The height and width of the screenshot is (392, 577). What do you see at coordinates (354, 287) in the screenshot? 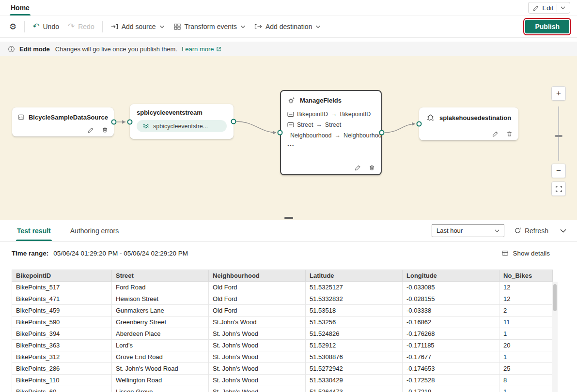
I see `table-cell: 51.5325127` at bounding box center [354, 287].